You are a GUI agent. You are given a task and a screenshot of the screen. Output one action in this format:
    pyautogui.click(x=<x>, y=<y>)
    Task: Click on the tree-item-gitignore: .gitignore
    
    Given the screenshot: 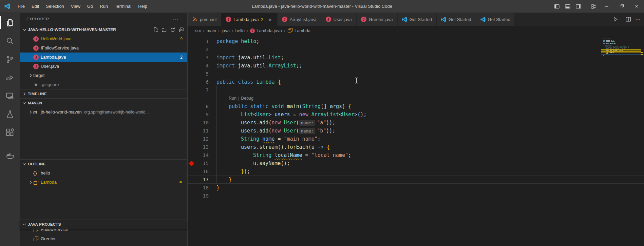 What is the action you would take?
    pyautogui.click(x=103, y=85)
    